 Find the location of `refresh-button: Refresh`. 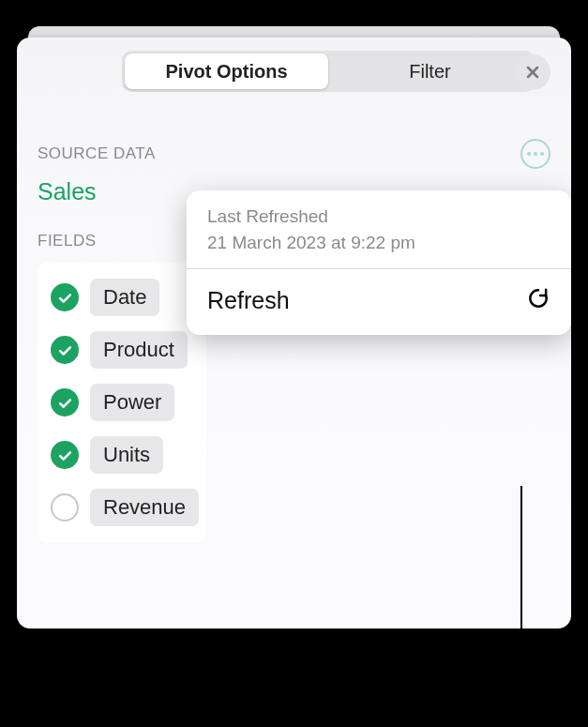

refresh-button: Refresh is located at coordinates (379, 302).